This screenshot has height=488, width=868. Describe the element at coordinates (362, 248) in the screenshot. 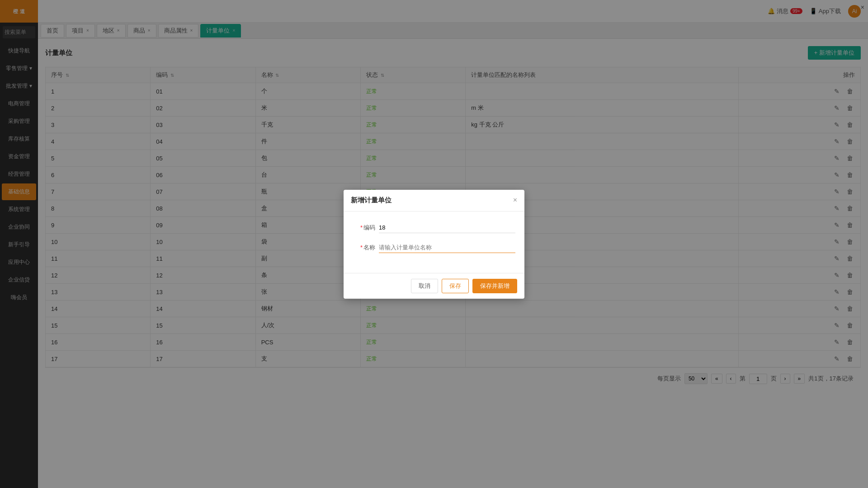

I see `name-required-marker: *` at that location.